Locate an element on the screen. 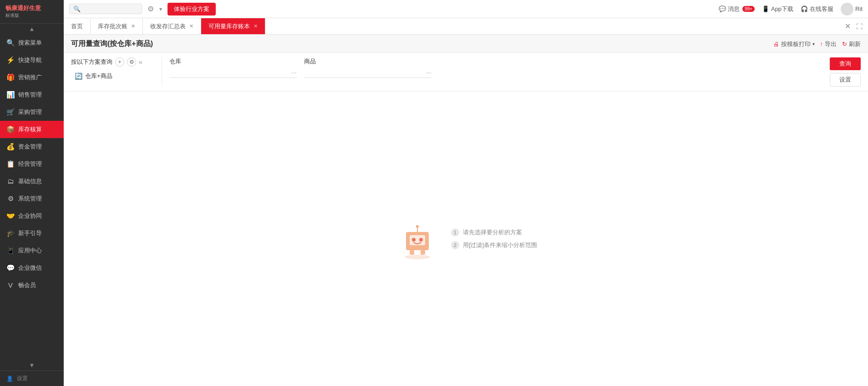 The image size is (868, 386). sidebar-item-finance: 💰资金管理 is located at coordinates (32, 147).